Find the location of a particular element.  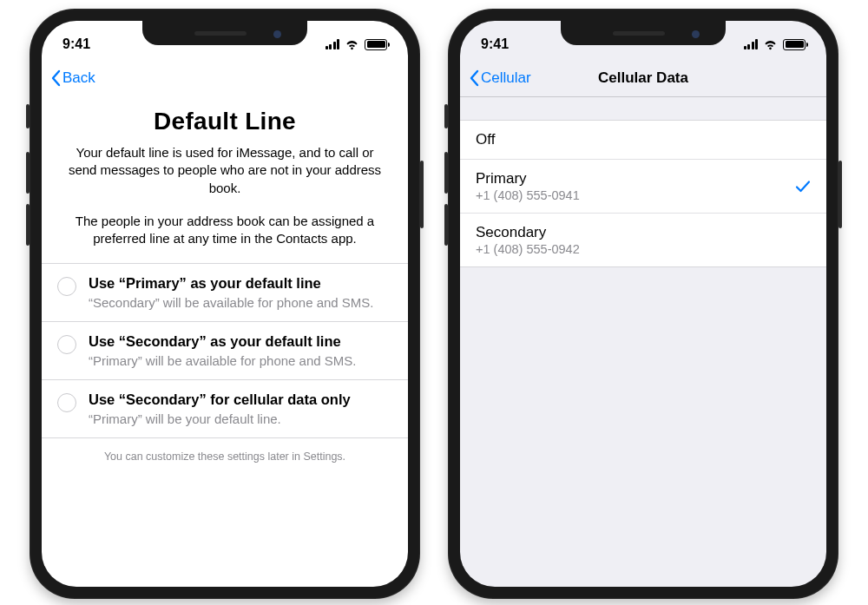

footnote: You can customize these settings later i… is located at coordinates (225, 457).